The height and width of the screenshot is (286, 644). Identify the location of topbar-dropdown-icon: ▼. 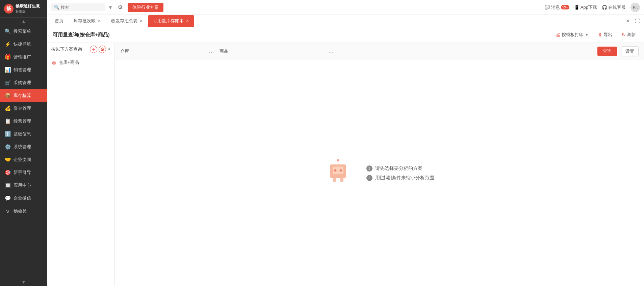
(110, 7).